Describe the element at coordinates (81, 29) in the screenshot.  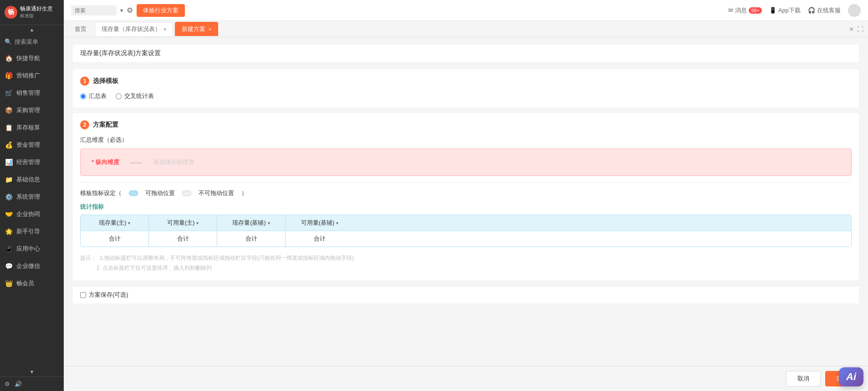
I see `tab-home-label: 首页` at that location.